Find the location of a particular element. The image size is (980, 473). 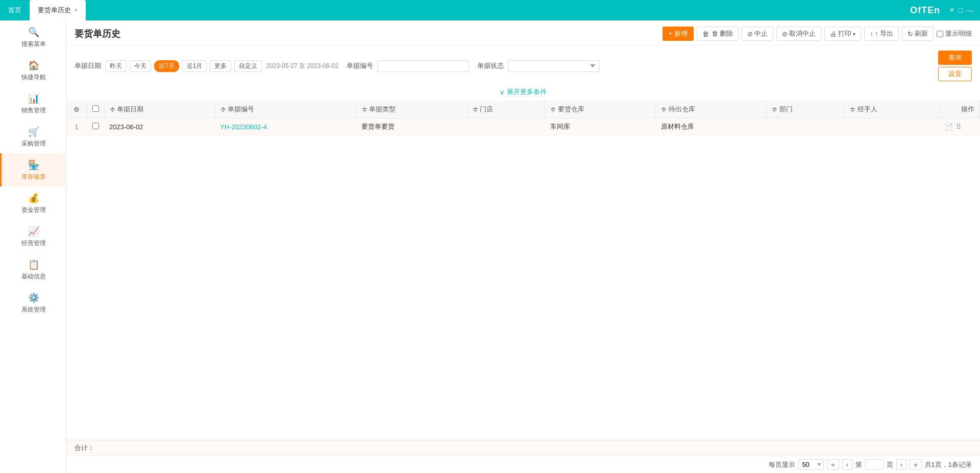

tab-home: 首页 is located at coordinates (15, 10).